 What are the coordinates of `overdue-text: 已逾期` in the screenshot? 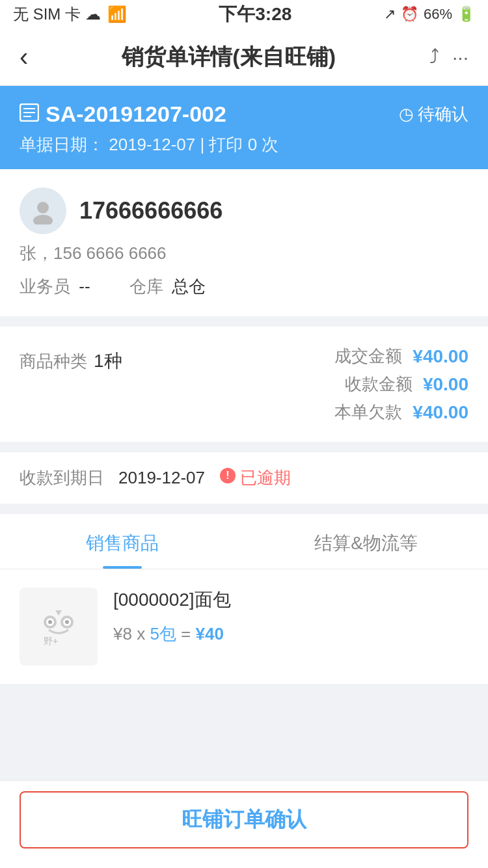 It's located at (265, 478).